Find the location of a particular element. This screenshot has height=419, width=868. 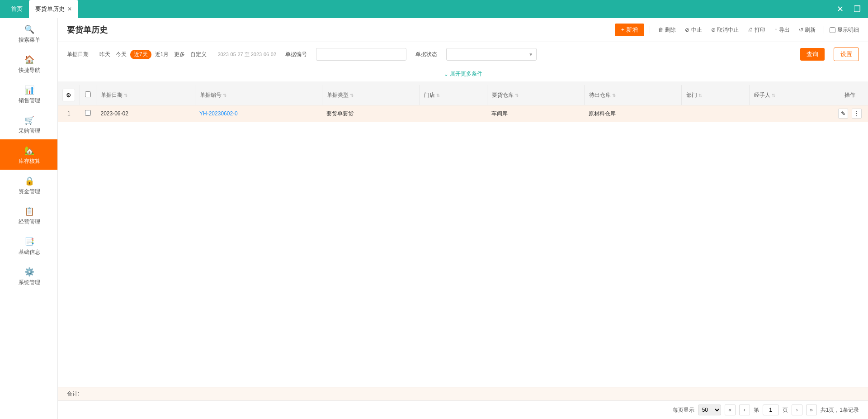

col-dept: 部门⇅ is located at coordinates (715, 95).